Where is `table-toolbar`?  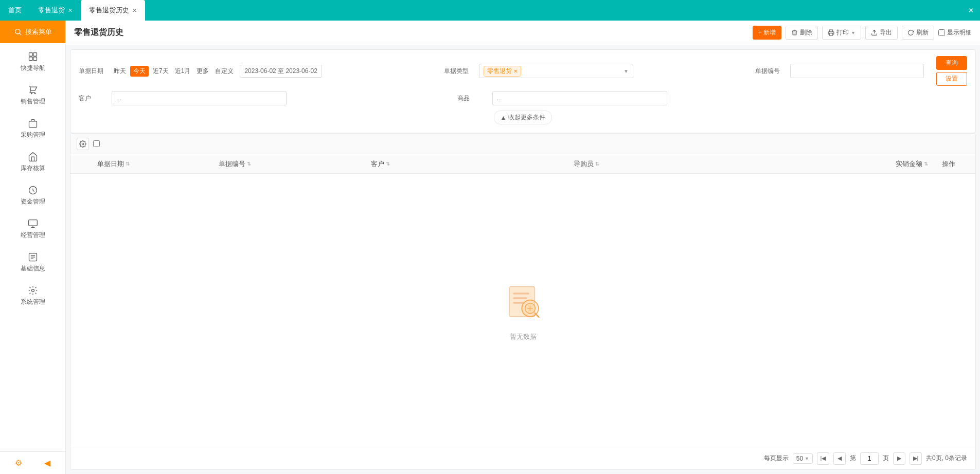
table-toolbar is located at coordinates (523, 144).